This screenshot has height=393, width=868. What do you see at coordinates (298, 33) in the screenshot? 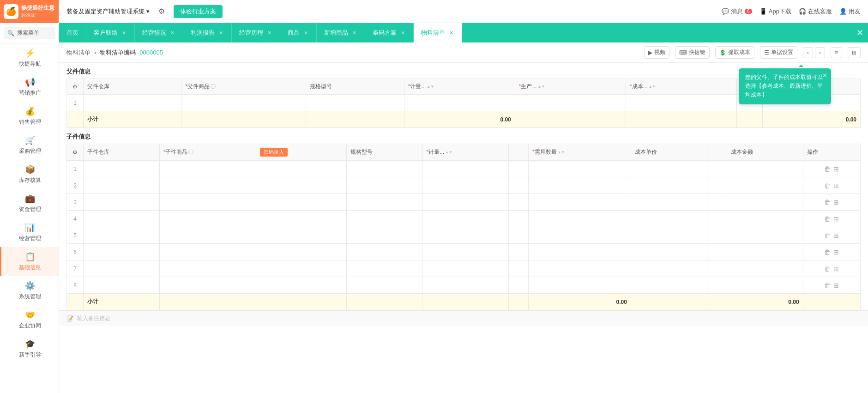
I see `nav-tab-商品: 商品✕` at bounding box center [298, 33].